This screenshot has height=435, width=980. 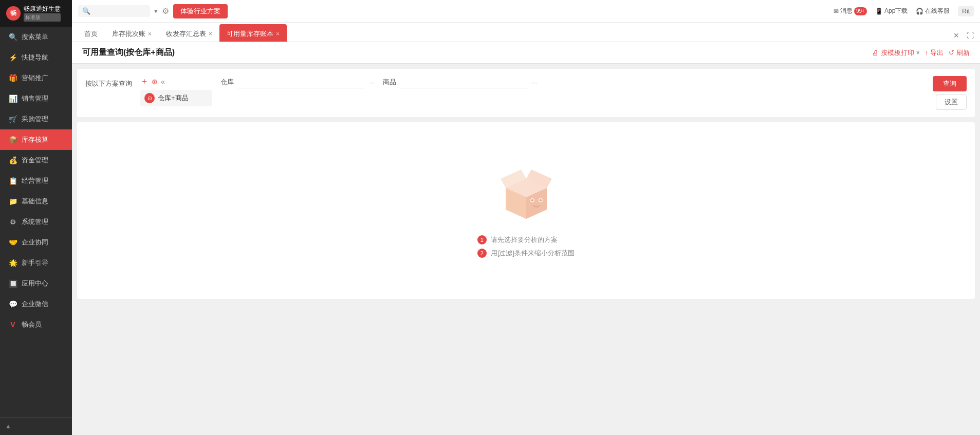 I want to click on sidebar-item-search: 🔍 搜索菜单, so click(x=36, y=37).